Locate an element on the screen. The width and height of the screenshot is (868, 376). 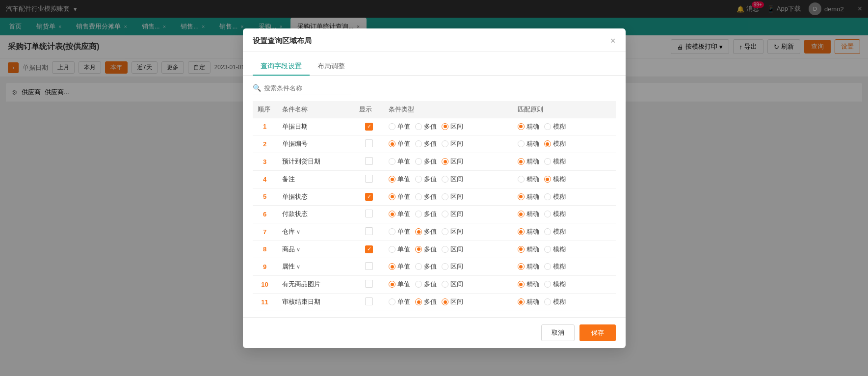
condition-search-input is located at coordinates (306, 88).